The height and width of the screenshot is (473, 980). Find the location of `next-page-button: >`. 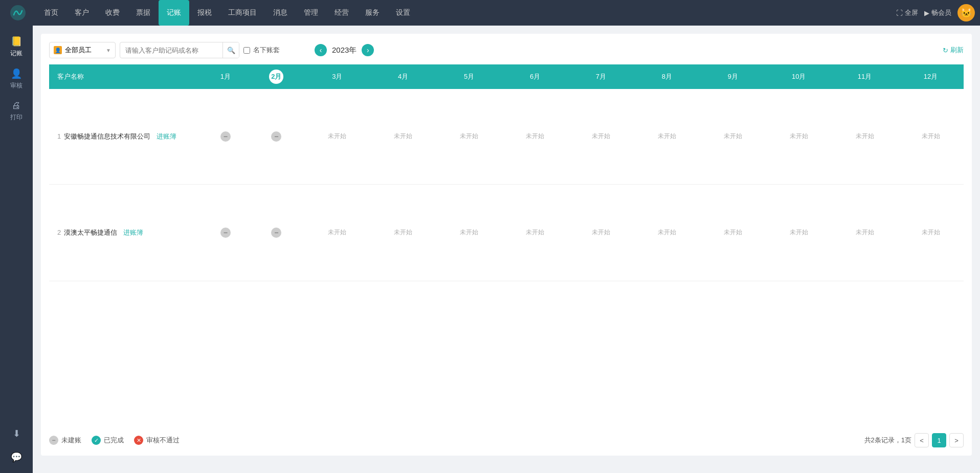

next-page-button: > is located at coordinates (956, 440).